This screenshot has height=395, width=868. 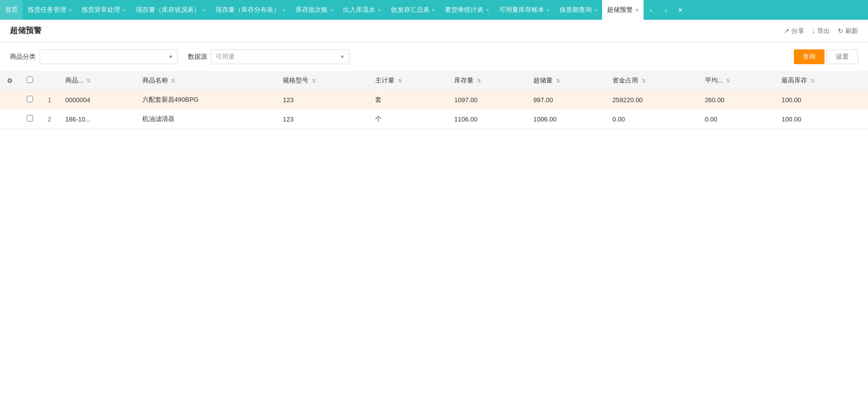 What do you see at coordinates (30, 81) in the screenshot?
I see `checkbox-column-header` at bounding box center [30, 81].